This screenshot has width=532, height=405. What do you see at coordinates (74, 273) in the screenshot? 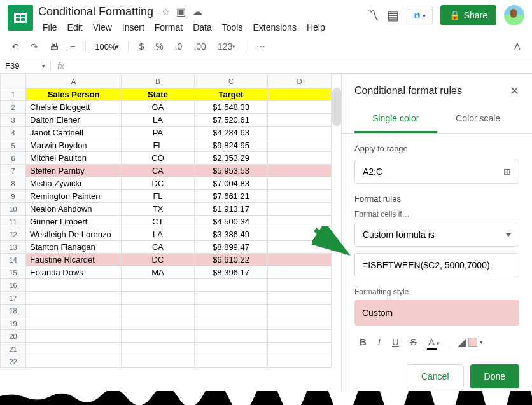
I see `cell: Eolanda Dows` at bounding box center [74, 273].